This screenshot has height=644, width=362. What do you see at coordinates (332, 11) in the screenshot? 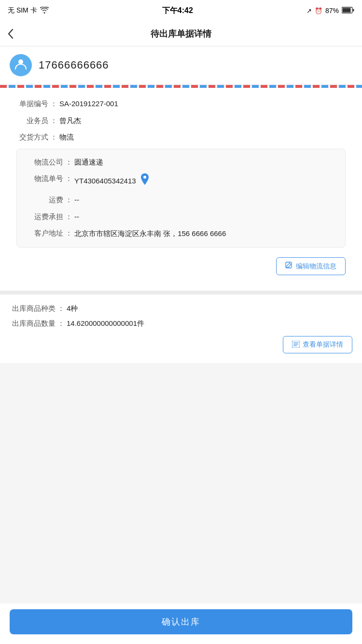
I see `battery-label: 87%` at bounding box center [332, 11].